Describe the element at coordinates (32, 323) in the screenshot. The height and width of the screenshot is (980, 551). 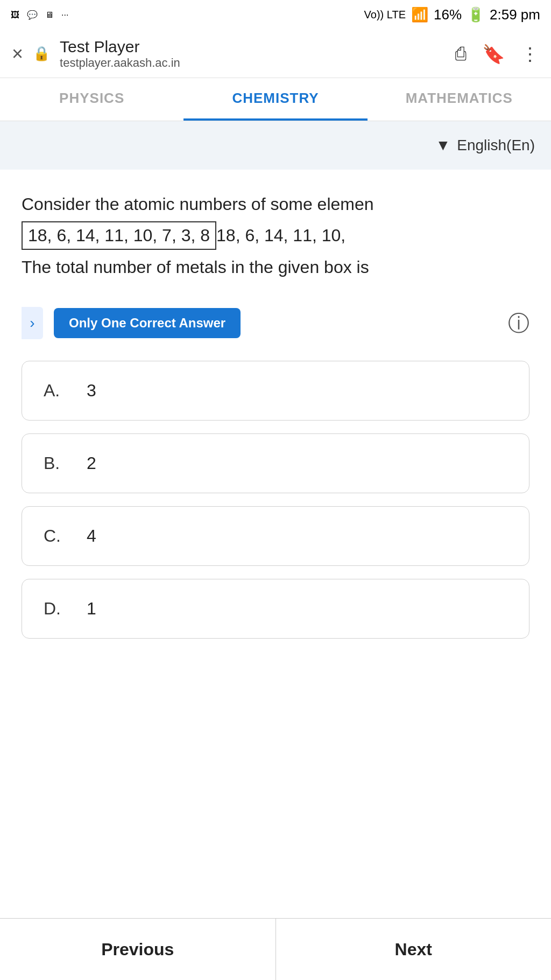
I see `left-arrow-icon: ›` at that location.